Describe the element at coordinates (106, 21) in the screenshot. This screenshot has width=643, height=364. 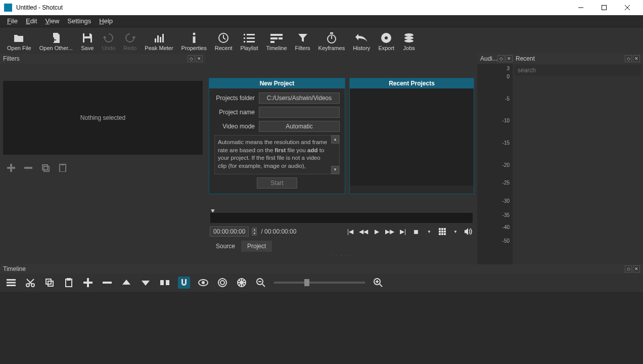
I see `menu-help: Help` at that location.